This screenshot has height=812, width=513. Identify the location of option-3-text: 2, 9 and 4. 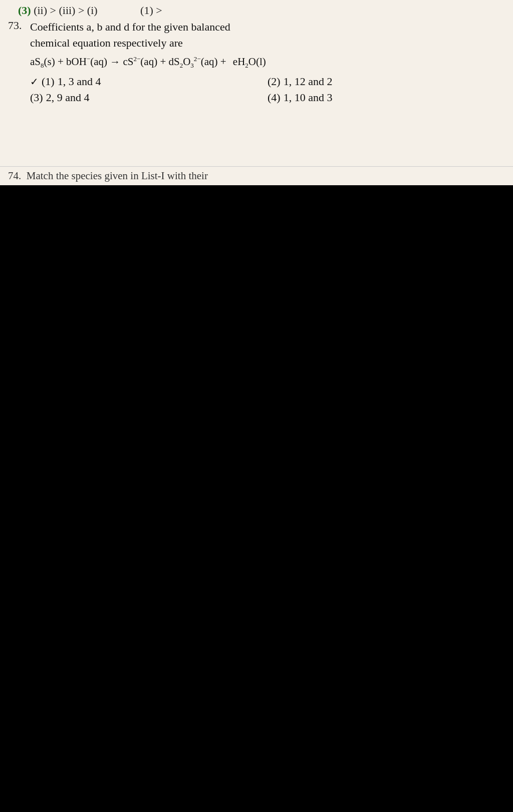
(68, 98).